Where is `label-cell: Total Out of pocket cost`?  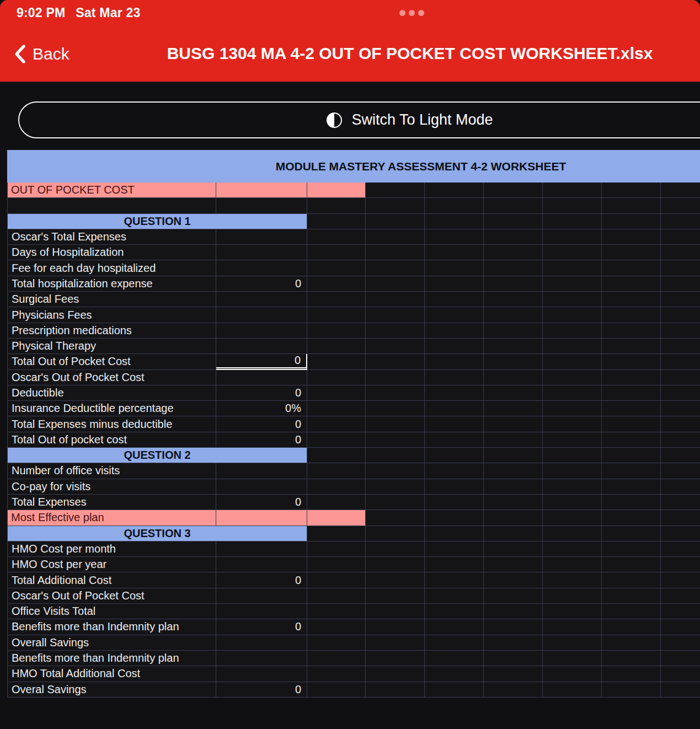 label-cell: Total Out of pocket cost is located at coordinates (111, 440).